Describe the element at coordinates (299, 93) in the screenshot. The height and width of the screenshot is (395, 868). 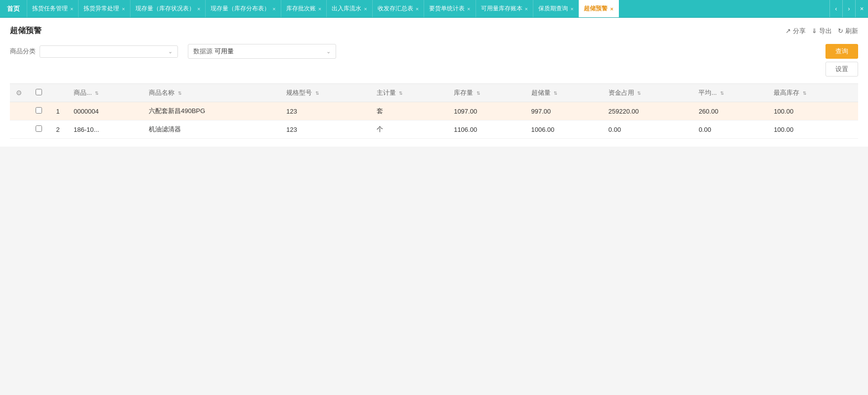
I see `col-spec-label: 规格型号` at that location.